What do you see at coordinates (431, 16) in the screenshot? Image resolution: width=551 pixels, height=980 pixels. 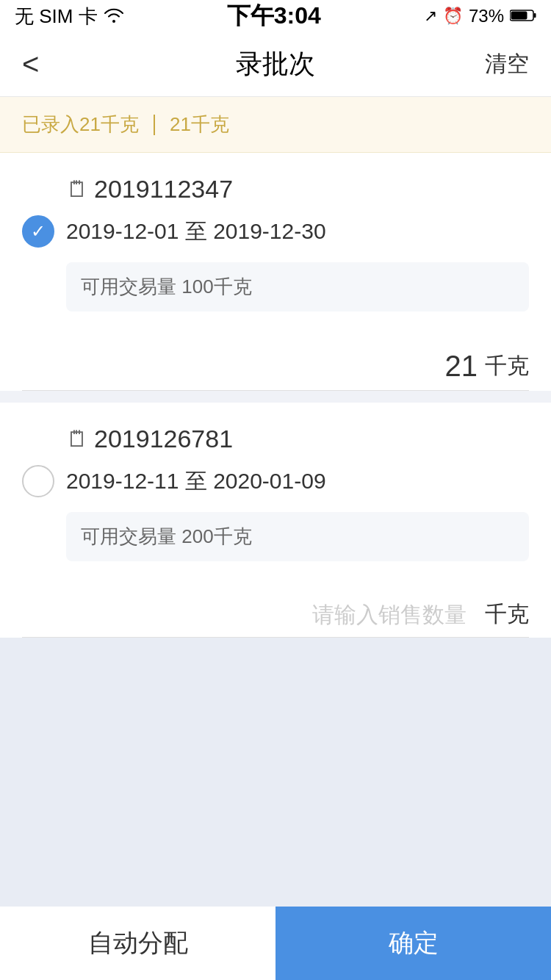 I see `location-icon: ↗` at bounding box center [431, 16].